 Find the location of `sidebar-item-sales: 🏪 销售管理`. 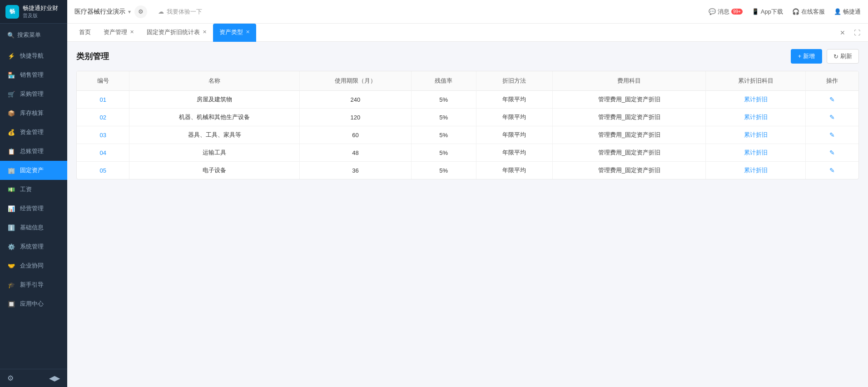

sidebar-item-sales: 🏪 销售管理 is located at coordinates (34, 75).